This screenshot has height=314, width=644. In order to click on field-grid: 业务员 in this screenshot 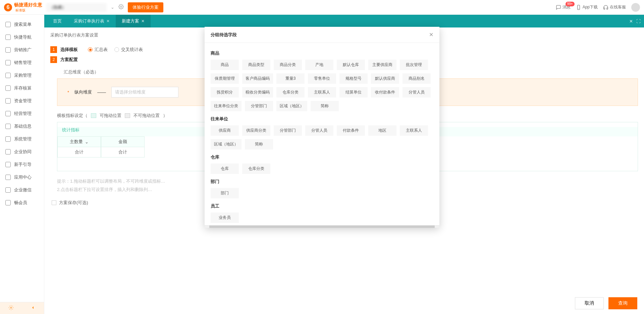, I will do `click(322, 218)`.